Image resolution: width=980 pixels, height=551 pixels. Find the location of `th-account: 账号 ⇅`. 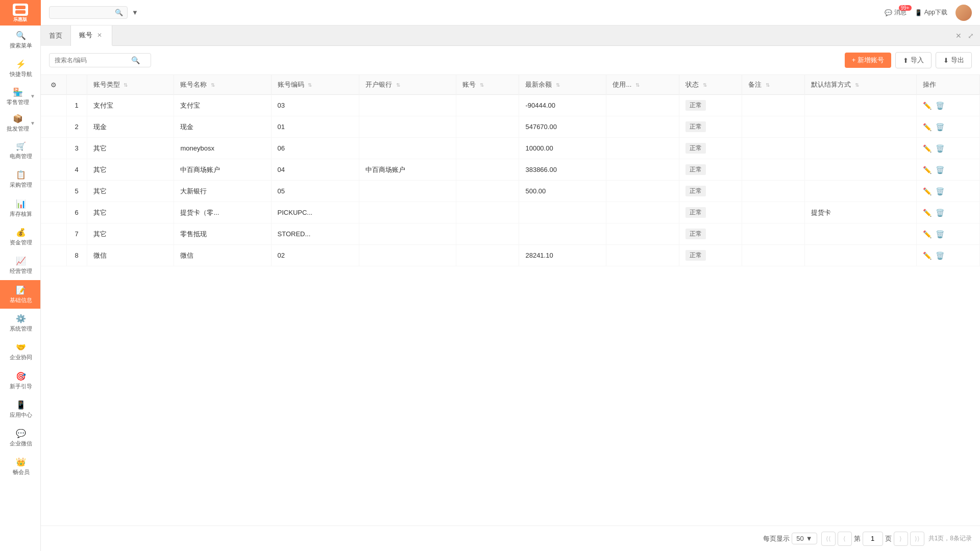

th-account: 账号 ⇅ is located at coordinates (488, 85).